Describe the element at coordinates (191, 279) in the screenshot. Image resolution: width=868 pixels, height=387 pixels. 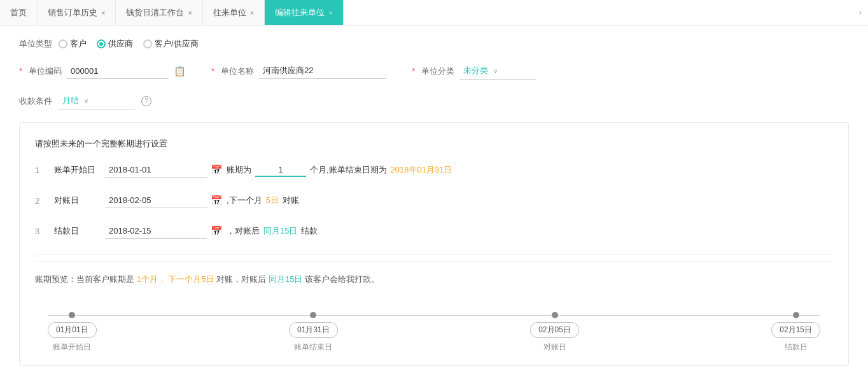
I see `preview-reconcile: 下一个月5日` at that location.